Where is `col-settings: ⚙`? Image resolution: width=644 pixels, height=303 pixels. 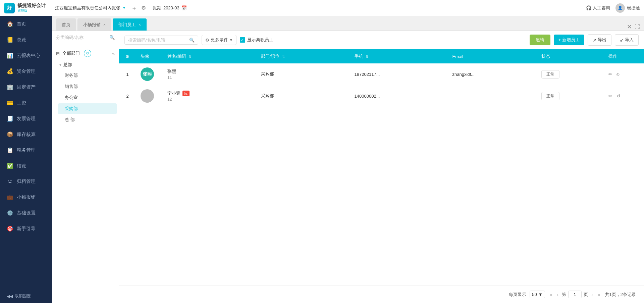 col-settings: ⚙ is located at coordinates (127, 56).